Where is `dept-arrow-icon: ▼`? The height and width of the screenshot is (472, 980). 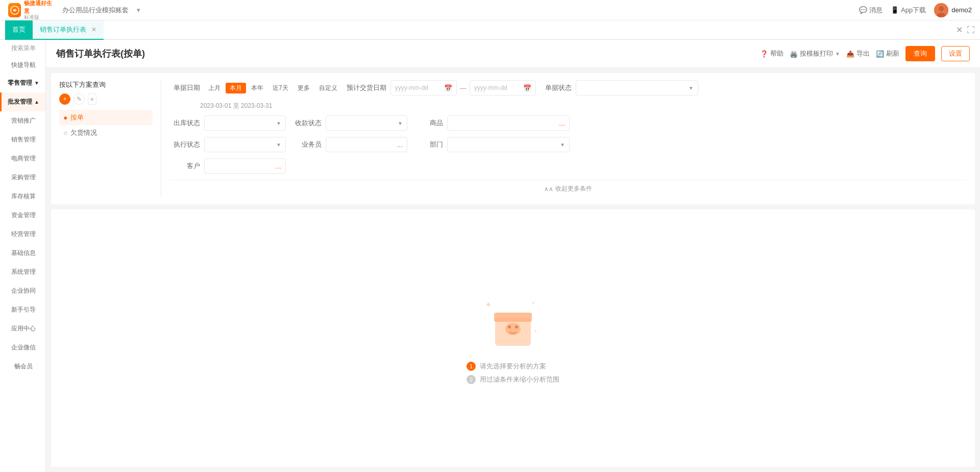 dept-arrow-icon: ▼ is located at coordinates (562, 145).